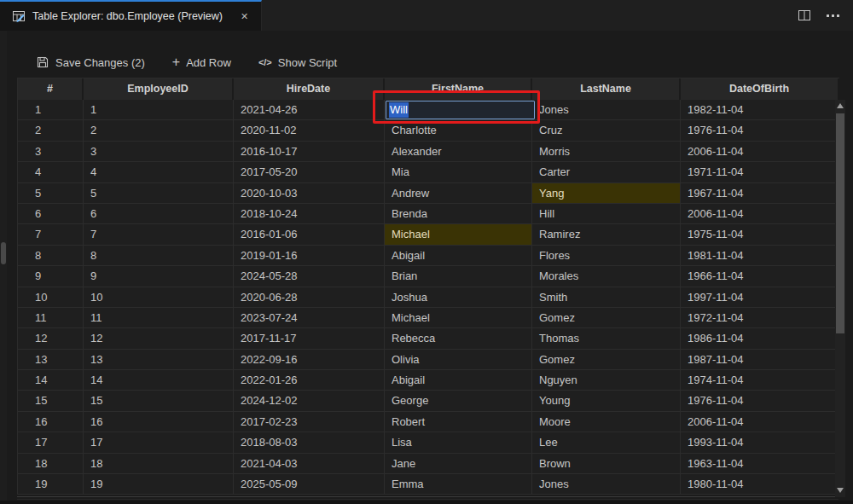 The height and width of the screenshot is (504, 853). What do you see at coordinates (159, 360) in the screenshot?
I see `cell-employee-id: 13` at bounding box center [159, 360].